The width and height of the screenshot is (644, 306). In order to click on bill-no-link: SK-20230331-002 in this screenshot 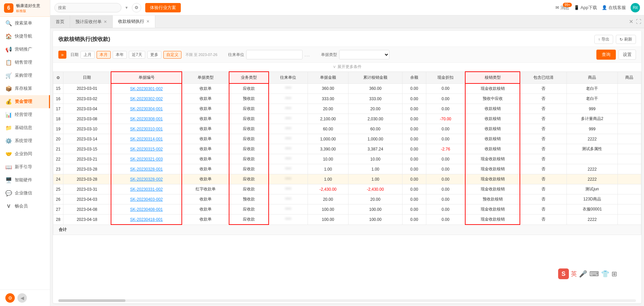, I will do `click(146, 189)`.